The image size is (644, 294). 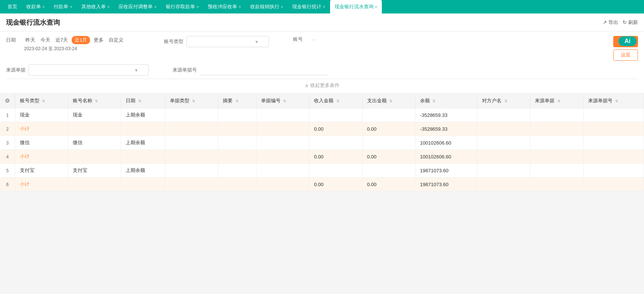 What do you see at coordinates (95, 101) in the screenshot?
I see `col-account-name: 账号名称 ⇅` at bounding box center [95, 101].